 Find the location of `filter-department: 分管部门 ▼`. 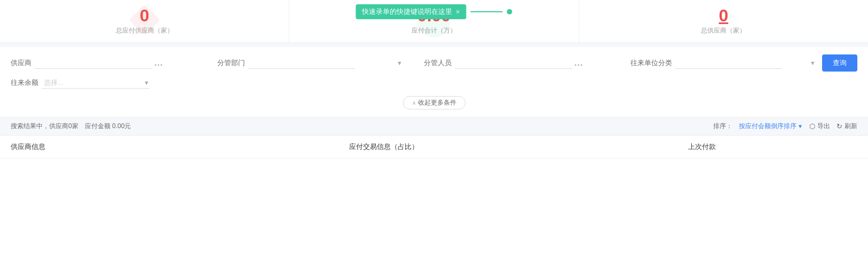

filter-department: 分管部门 ▼ is located at coordinates (310, 63).